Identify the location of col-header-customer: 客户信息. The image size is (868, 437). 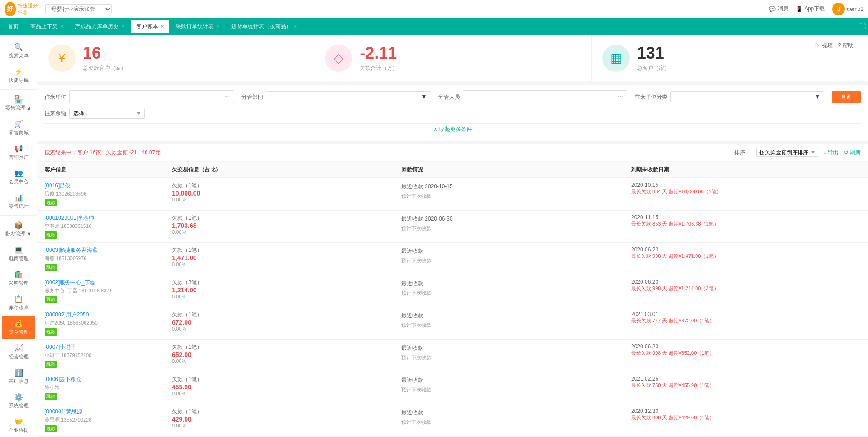
(108, 170).